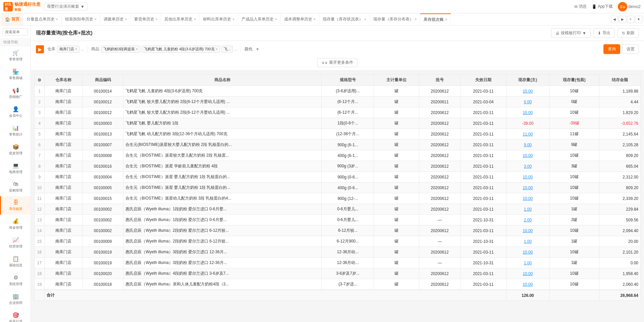 This screenshot has width=644, height=322. Describe the element at coordinates (276, 19) in the screenshot. I see `tab-chengpin-close: ×` at that location.